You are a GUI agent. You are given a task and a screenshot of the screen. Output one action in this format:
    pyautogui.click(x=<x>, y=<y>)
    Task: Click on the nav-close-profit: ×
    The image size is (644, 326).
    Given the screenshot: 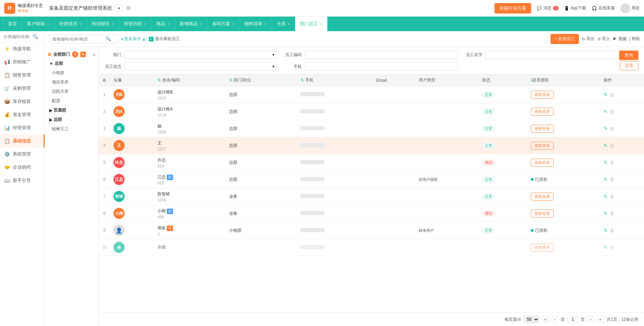 What is the action you would take?
    pyautogui.click(x=113, y=24)
    